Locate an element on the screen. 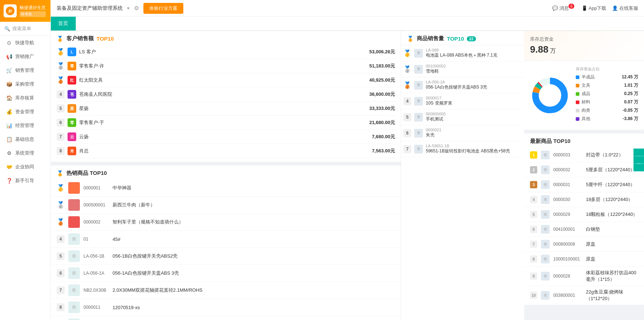  sidebar-item-purchase: 📦 采购管理 is located at coordinates (25, 84).